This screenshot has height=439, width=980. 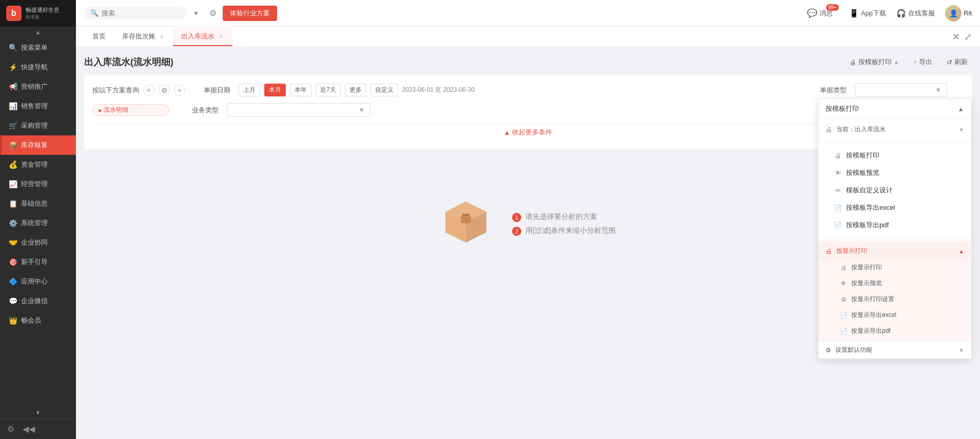 I want to click on sidebar-item-inventory: 📦 库存核算, so click(x=38, y=145).